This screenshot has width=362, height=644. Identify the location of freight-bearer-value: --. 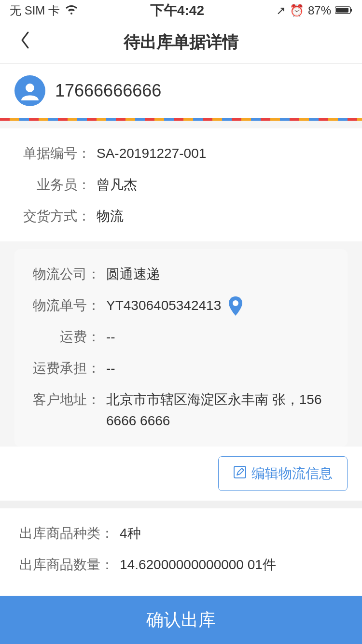
(220, 369).